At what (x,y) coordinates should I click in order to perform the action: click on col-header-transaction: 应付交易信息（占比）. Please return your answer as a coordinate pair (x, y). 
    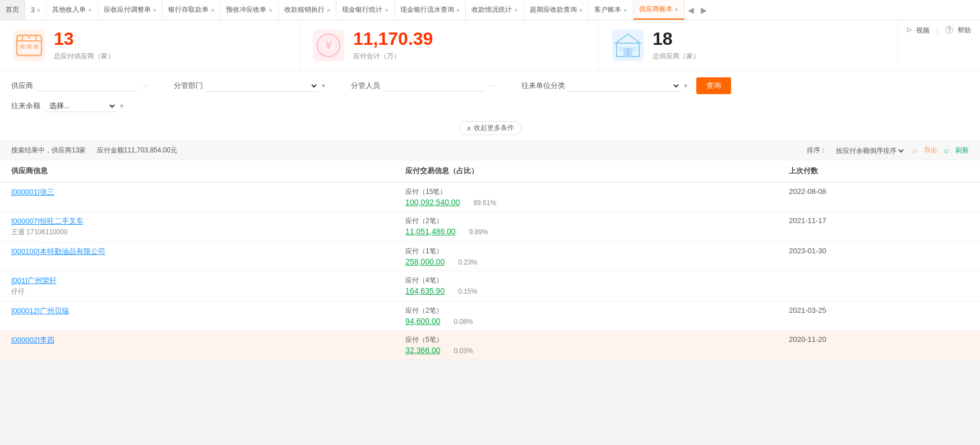
    Looking at the image, I should click on (586, 171).